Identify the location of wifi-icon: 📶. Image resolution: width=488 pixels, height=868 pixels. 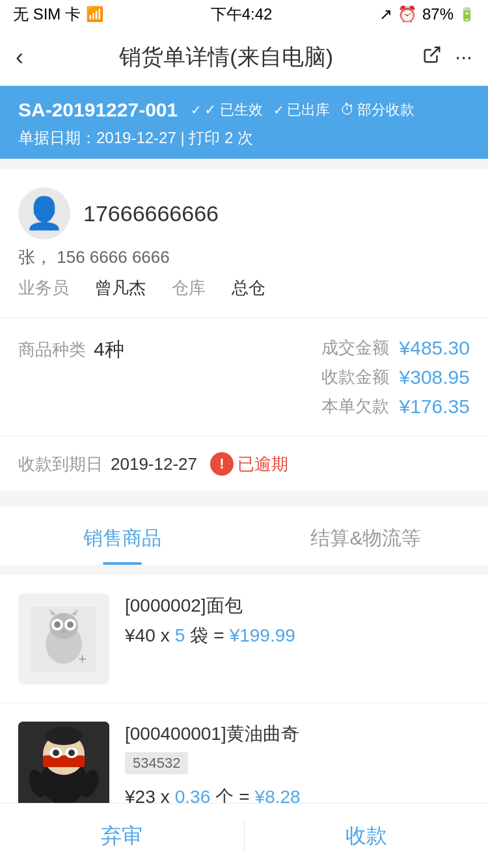
(95, 14).